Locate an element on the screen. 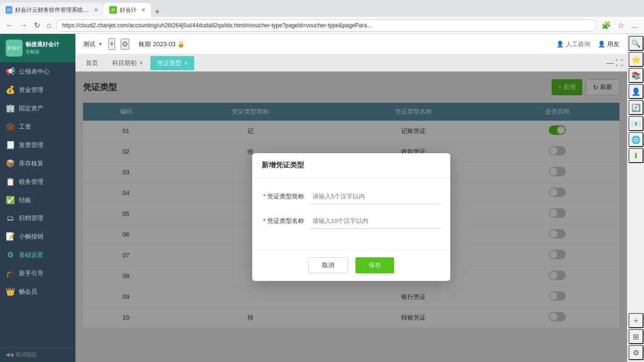 This screenshot has width=644, height=362. workspace-settings-button: ⚙ is located at coordinates (125, 44).